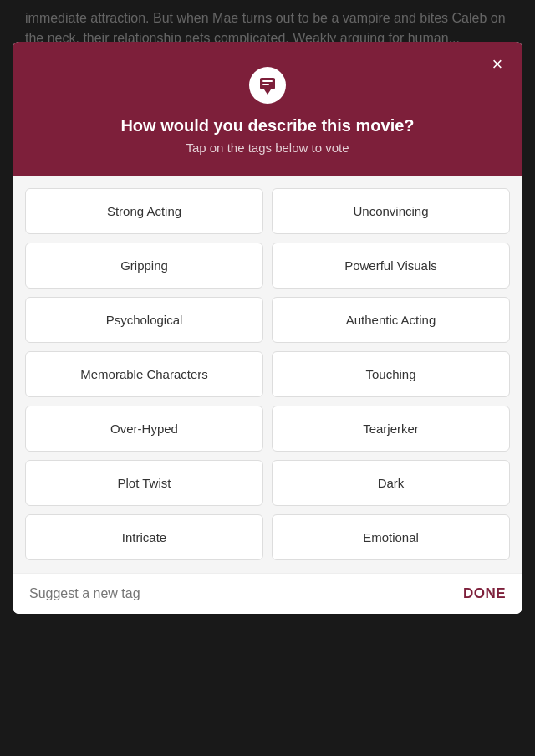  I want to click on modal-footer: DONE, so click(268, 594).